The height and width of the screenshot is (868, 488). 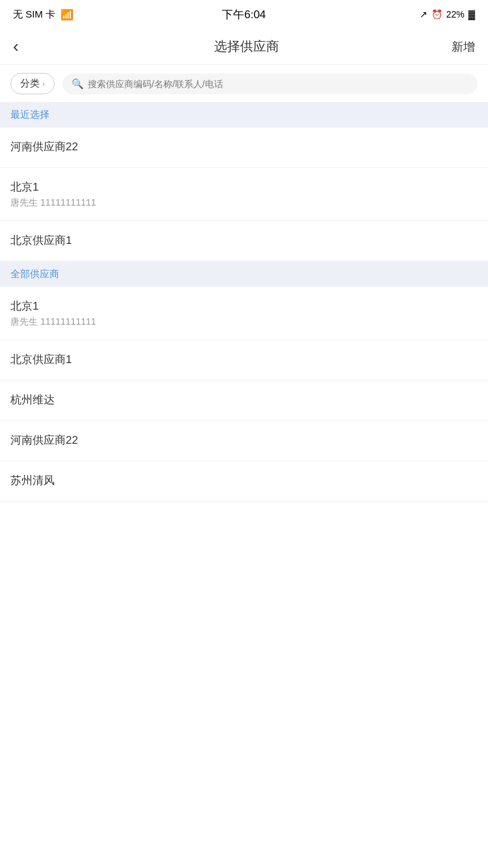 What do you see at coordinates (244, 480) in the screenshot?
I see `item-name: 苏州清风` at bounding box center [244, 480].